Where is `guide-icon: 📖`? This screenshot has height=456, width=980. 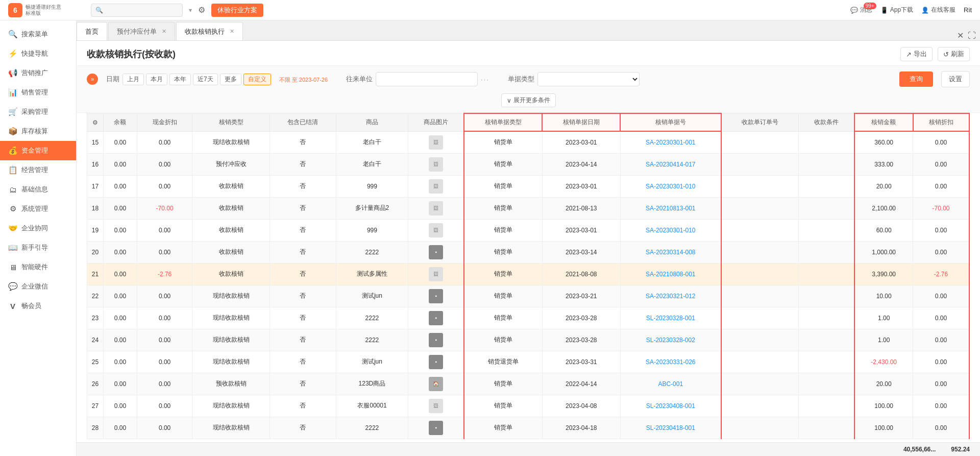 guide-icon: 📖 is located at coordinates (13, 248).